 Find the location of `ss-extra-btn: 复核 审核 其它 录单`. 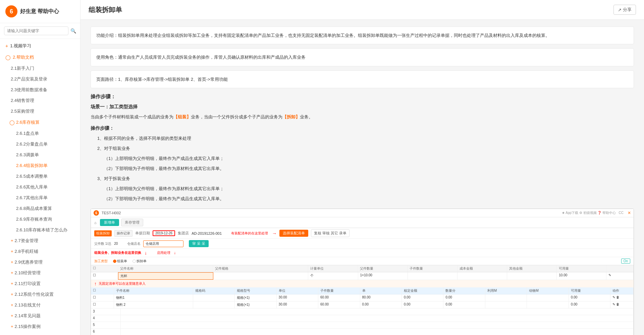

ss-extra-btn: 复核 审核 其它 录单 is located at coordinates (330, 233).